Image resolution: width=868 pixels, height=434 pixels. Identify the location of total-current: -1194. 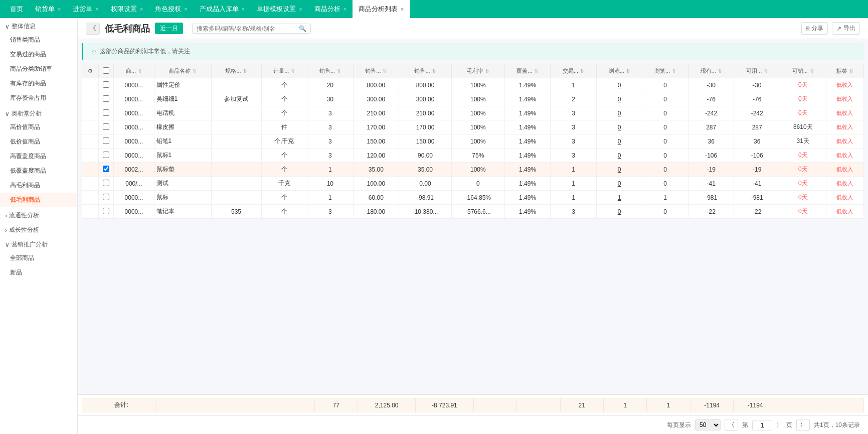
(712, 405).